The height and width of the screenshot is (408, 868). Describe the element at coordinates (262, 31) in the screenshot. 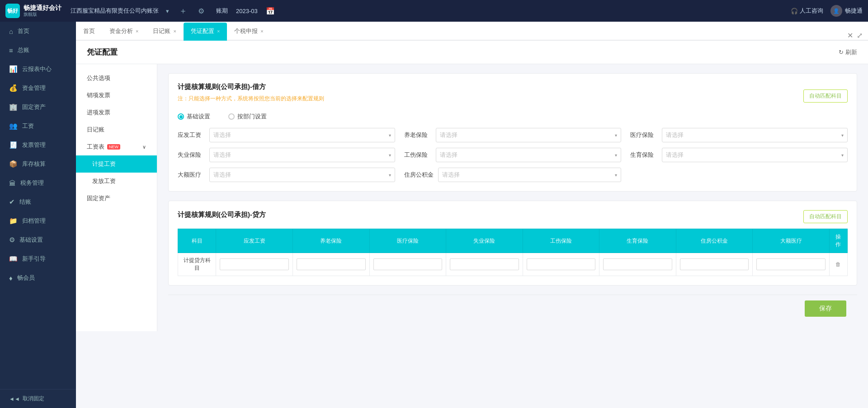

I see `tab-tax-close: ×` at that location.